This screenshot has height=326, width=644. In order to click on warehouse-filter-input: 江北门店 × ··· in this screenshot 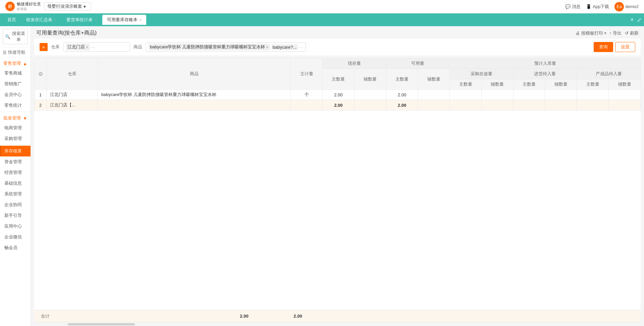, I will do `click(97, 47)`.